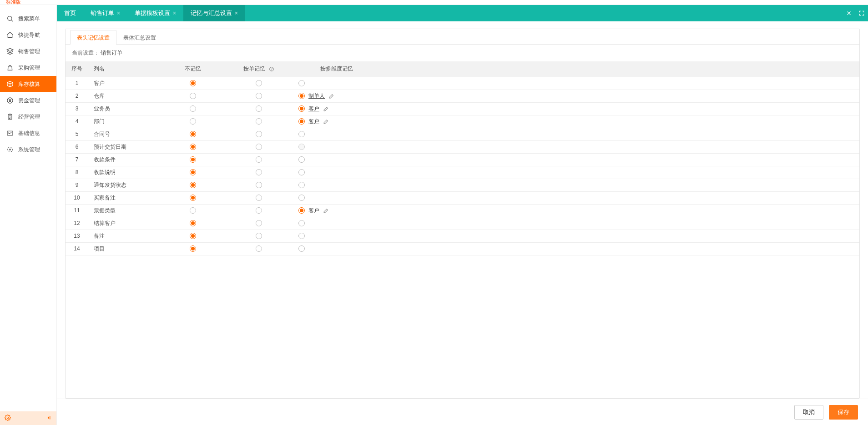  Describe the element at coordinates (862, 13) in the screenshot. I see `fullscreen-button` at that location.